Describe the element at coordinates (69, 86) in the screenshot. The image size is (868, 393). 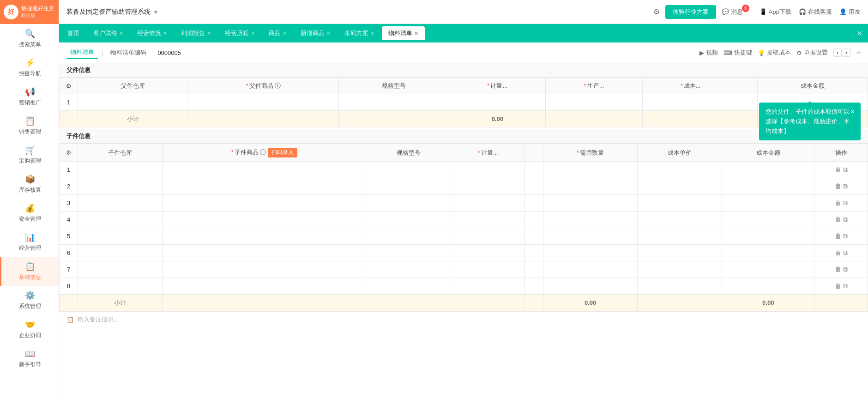
I see `parent-th-settings: ⚙` at that location.